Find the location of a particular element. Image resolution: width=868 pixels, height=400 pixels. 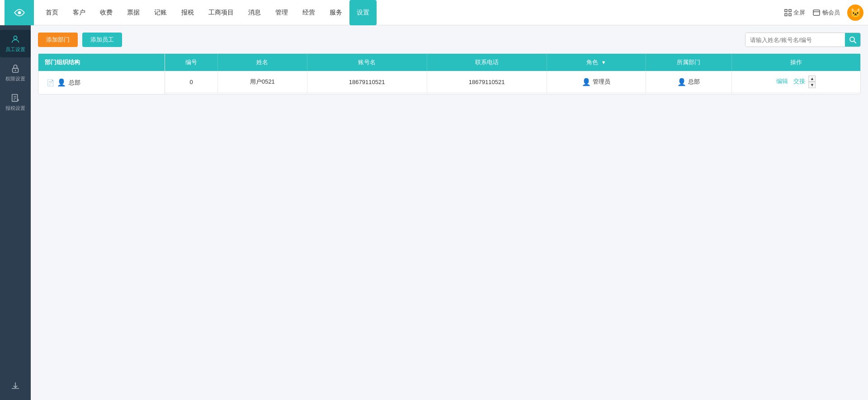

member-icon is located at coordinates (816, 13).